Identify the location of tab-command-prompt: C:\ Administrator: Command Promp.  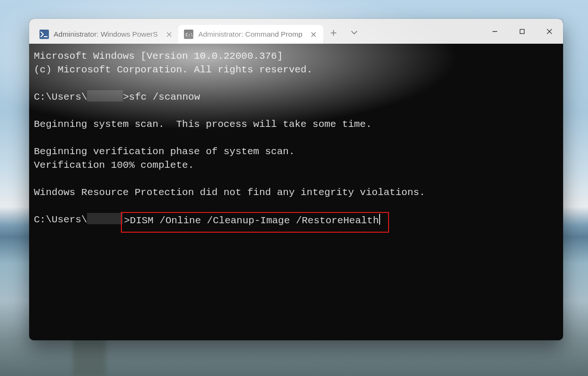
(250, 34).